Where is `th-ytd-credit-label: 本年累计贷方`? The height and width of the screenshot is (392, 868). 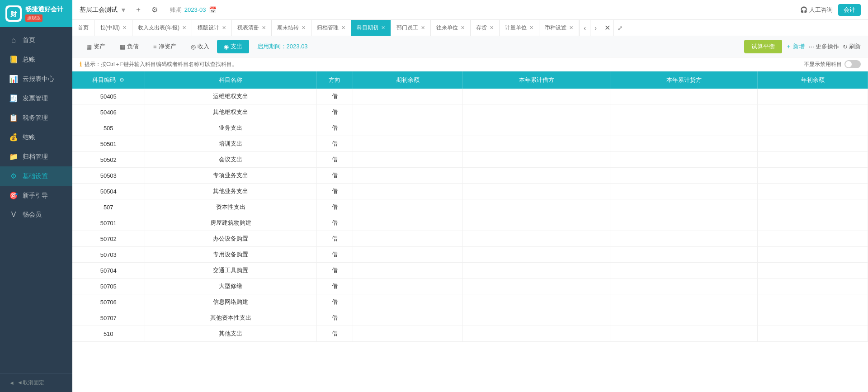 th-ytd-credit-label: 本年累计贷方 is located at coordinates (684, 80).